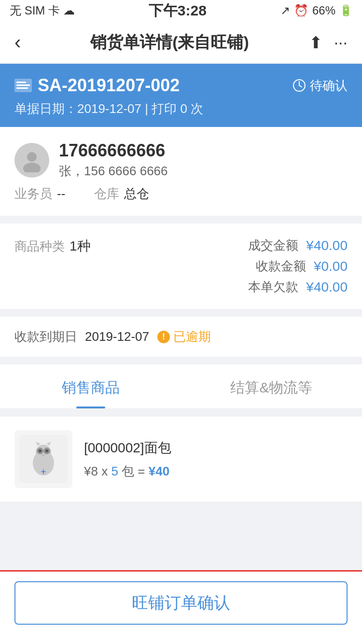 Image resolution: width=362 pixels, height=644 pixels. What do you see at coordinates (320, 86) in the screenshot?
I see `order-status: 待确认` at bounding box center [320, 86].